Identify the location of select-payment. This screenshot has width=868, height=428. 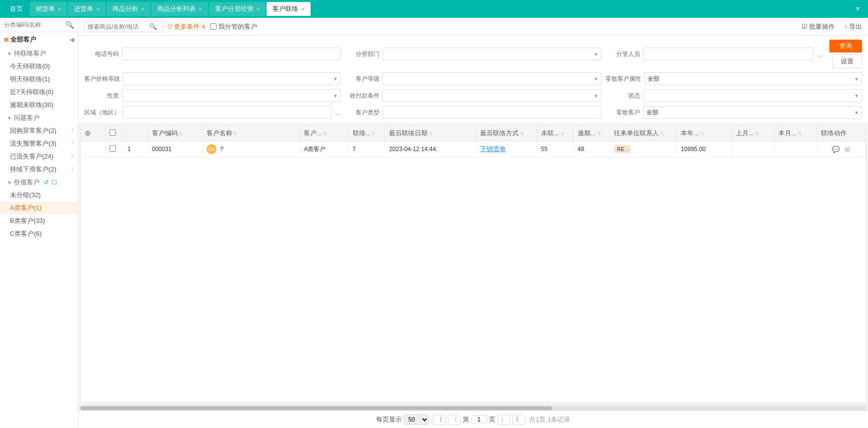
(492, 96).